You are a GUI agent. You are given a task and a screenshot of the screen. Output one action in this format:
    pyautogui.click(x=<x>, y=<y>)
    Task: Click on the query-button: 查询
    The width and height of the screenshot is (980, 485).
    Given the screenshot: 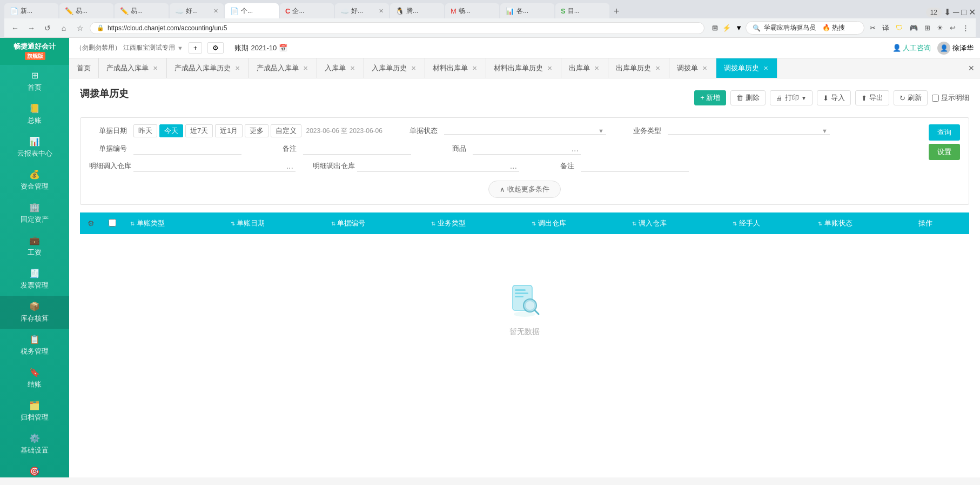 What is the action you would take?
    pyautogui.click(x=944, y=132)
    